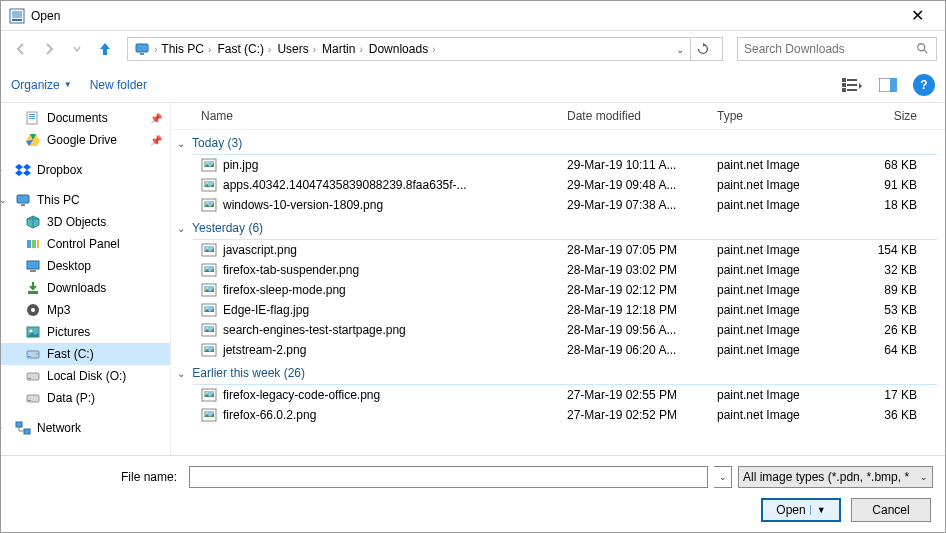 This screenshot has height=533, width=946. I want to click on breadcrumb-dropdown: ⌄, so click(680, 50).